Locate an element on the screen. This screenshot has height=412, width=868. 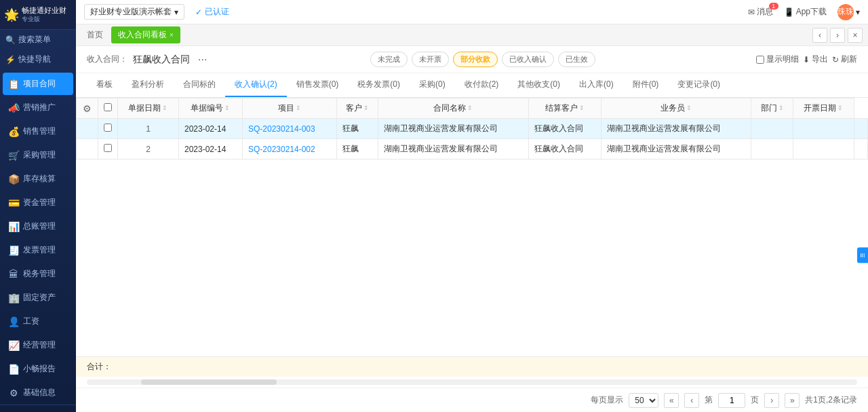
pagination-last-button: » is located at coordinates (792, 400).